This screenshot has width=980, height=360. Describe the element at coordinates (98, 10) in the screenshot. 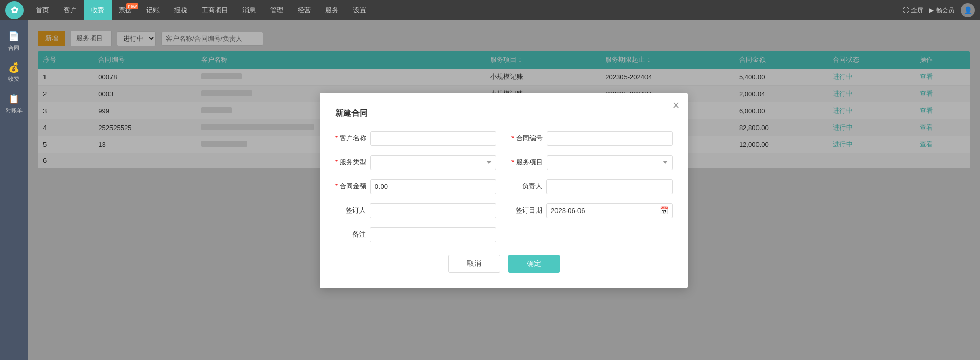

I see `nav-item-fee: 收费` at that location.